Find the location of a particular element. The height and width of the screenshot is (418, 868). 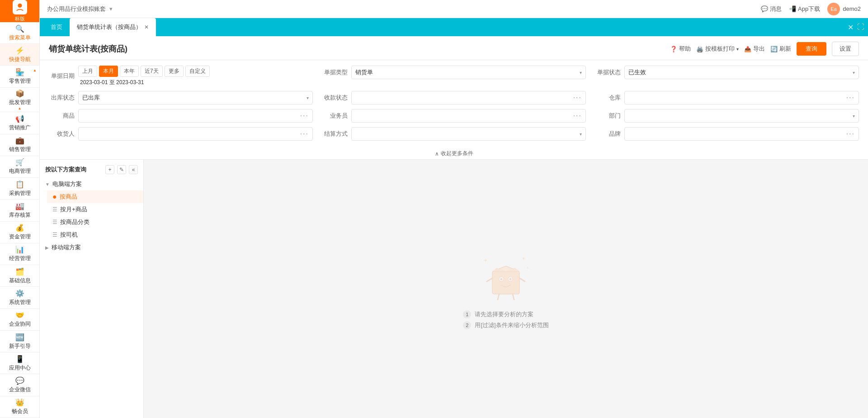

collapse-btn: ∧ 收起更多条件 is located at coordinates (454, 153).